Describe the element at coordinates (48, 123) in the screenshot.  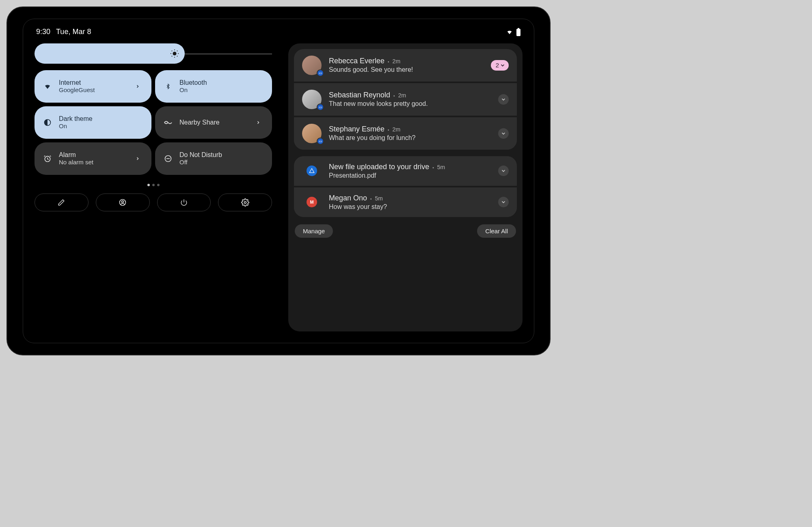
I see `contrast-icon` at that location.